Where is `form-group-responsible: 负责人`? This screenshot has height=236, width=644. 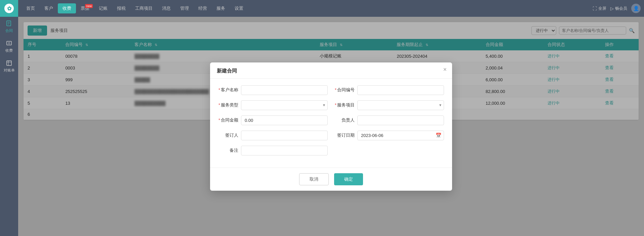
form-group-responsible: 负责人 is located at coordinates (389, 120).